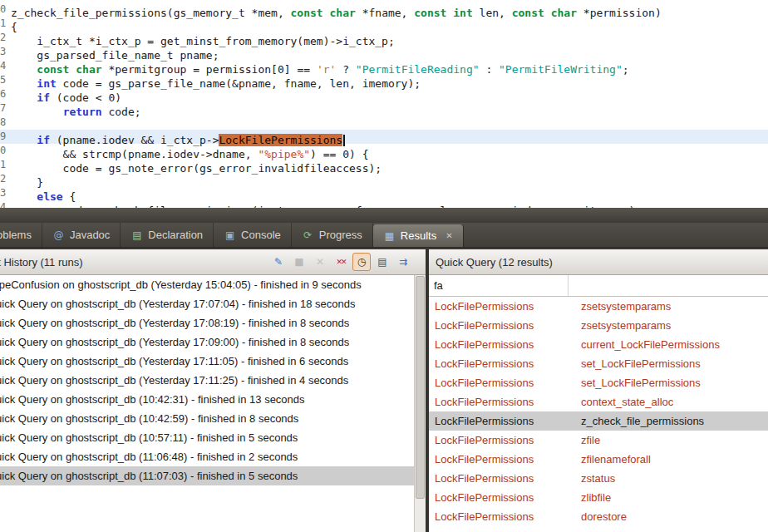  What do you see at coordinates (384, 235) in the screenshot?
I see `bottom-tab-bar: ⚠Problems@Javadoc▤Declaration▣Console⟳Pr…` at bounding box center [384, 235].